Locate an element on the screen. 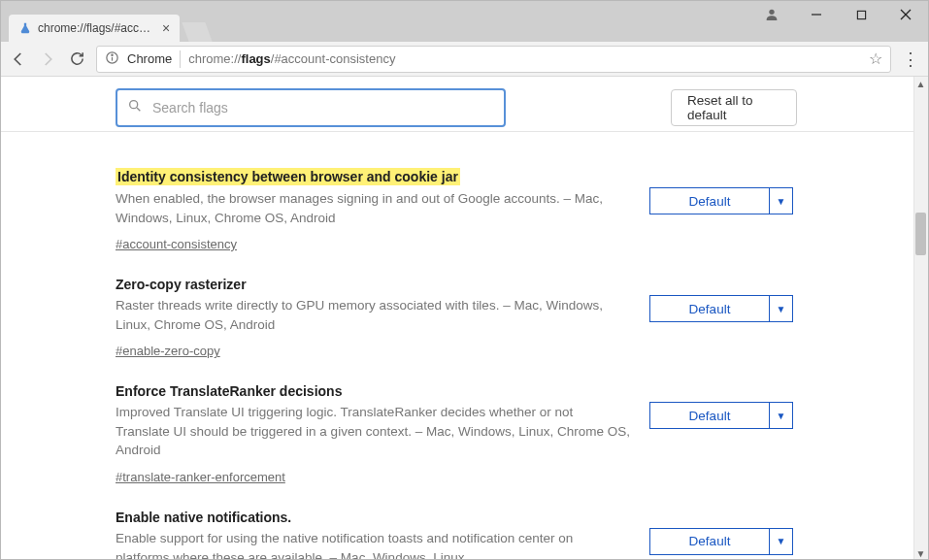 This screenshot has width=929, height=560. search-icon is located at coordinates (135, 108).